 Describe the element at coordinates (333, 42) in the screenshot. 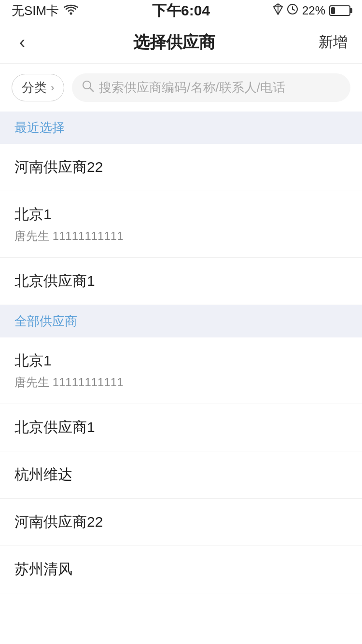

I see `add-button: 新增` at that location.